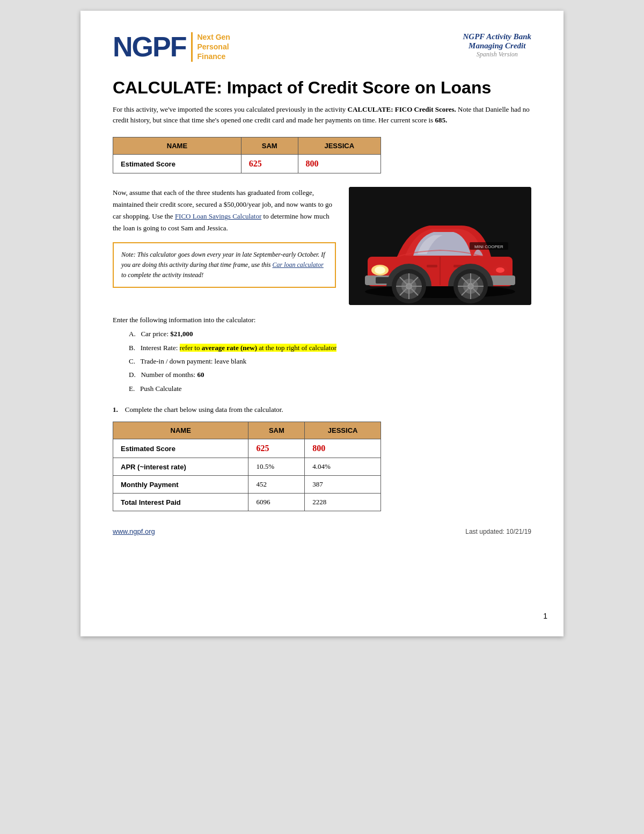 Image resolution: width=644 pixels, height=834 pixels. I want to click on managing-credit-label: Managing Credit, so click(497, 46).